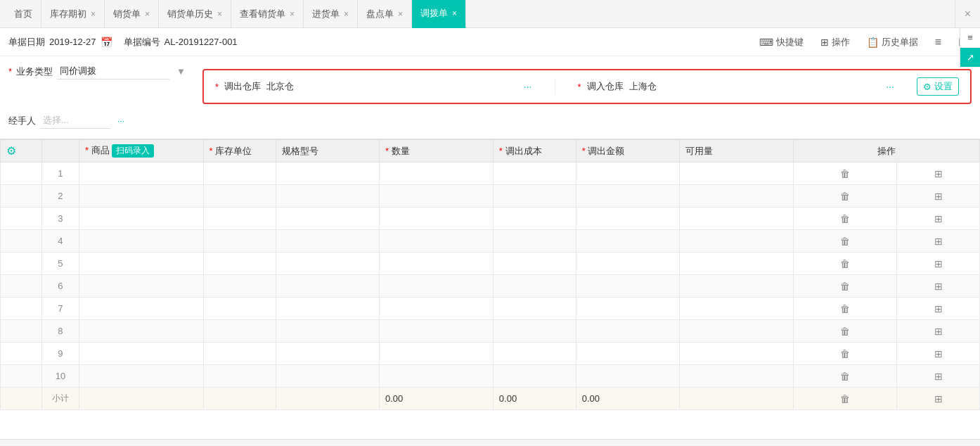  I want to click on tab-sales-history-close: ×, so click(219, 14).